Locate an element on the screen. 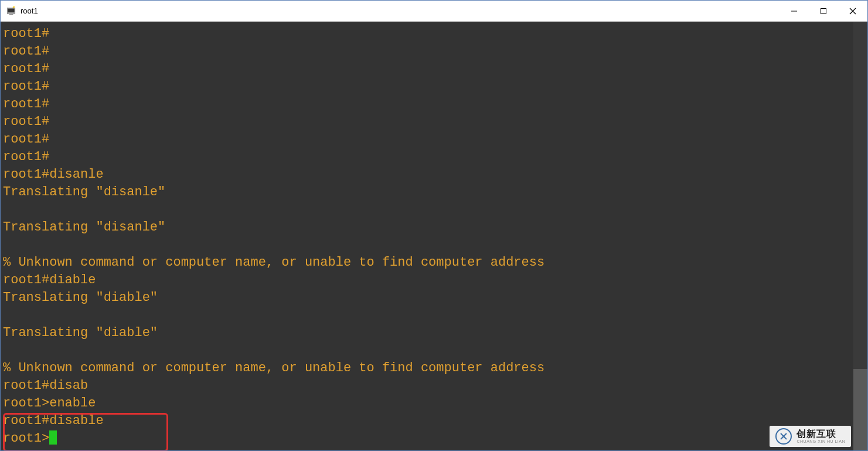 Image resolution: width=868 pixels, height=451 pixels. cursor is located at coordinates (53, 438).